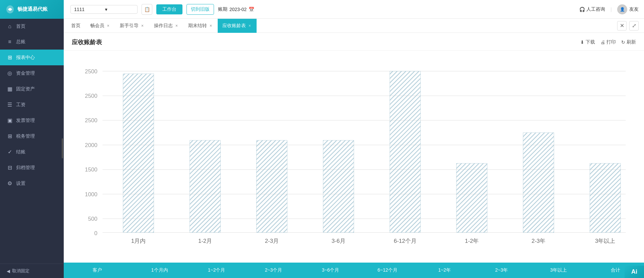 The width and height of the screenshot is (644, 278). I want to click on col-customer: 客户, so click(97, 270).